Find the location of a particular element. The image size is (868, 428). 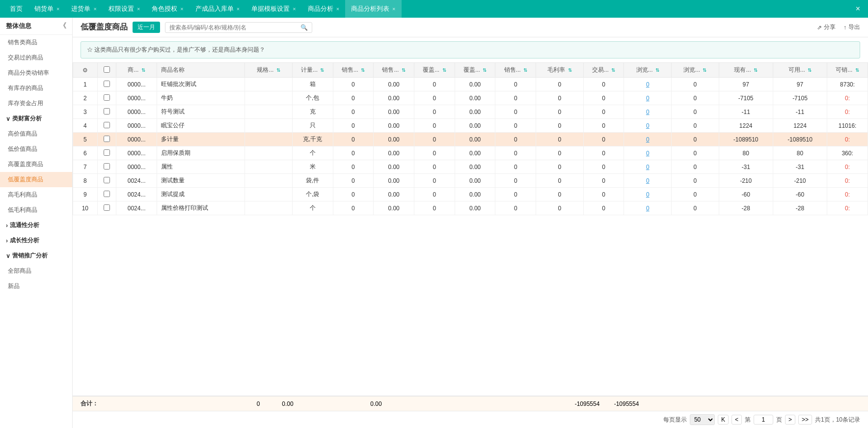

prev-page-button: < is located at coordinates (736, 420).